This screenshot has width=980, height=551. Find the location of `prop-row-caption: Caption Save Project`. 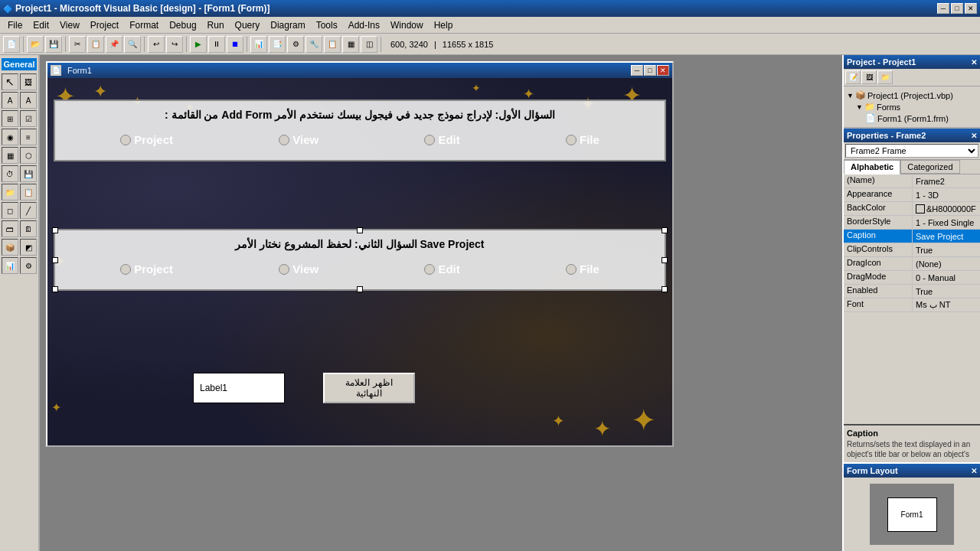

prop-row-caption: Caption Save Project is located at coordinates (912, 236).